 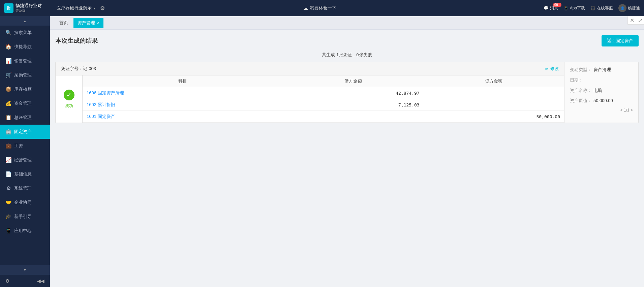 I want to click on user-name: 畅捷通, so click(x=634, y=8).